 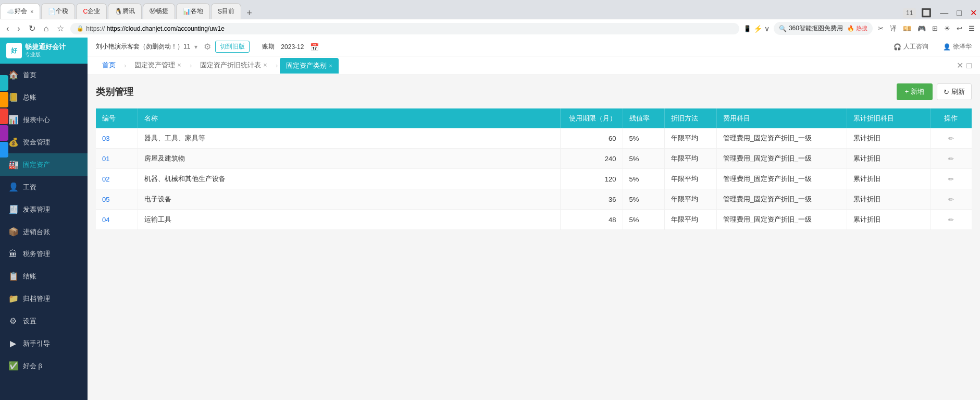 I want to click on grid-icon: ⊞, so click(x=935, y=28).